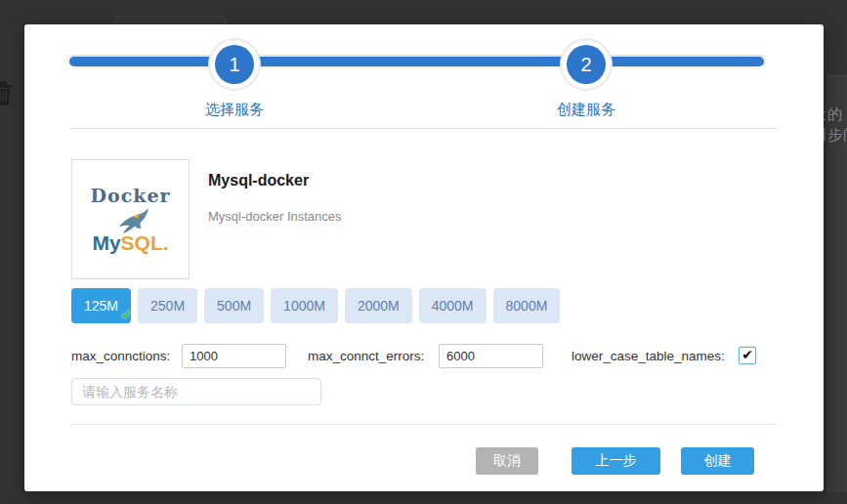 This screenshot has width=847, height=504. Describe the element at coordinates (453, 306) in the screenshot. I see `size-option-4000m: 4000M` at that location.